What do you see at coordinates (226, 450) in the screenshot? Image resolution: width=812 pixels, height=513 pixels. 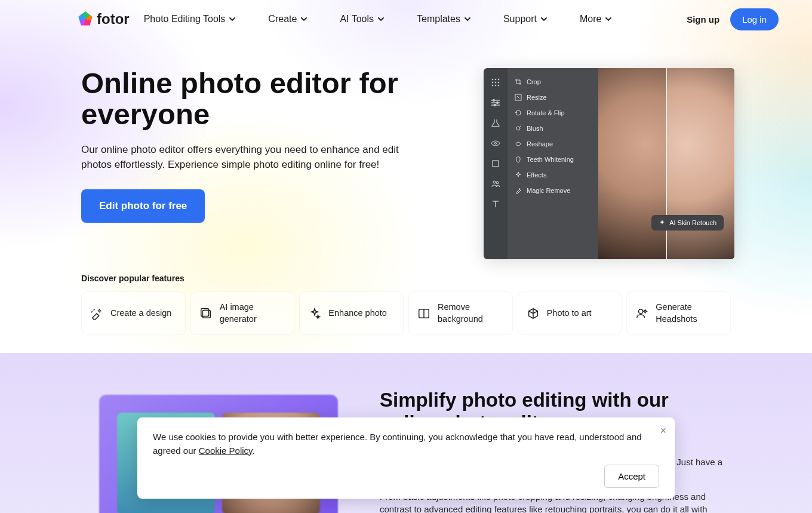 I see `cookie-policy-link: Cookie Policy` at bounding box center [226, 450].